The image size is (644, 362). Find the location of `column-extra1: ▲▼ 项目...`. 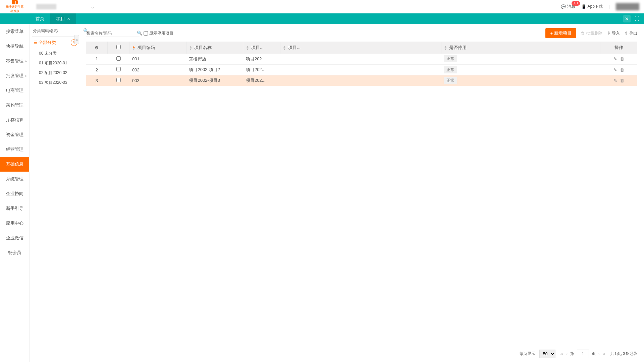

column-extra1: ▲▼ 项目... is located at coordinates (262, 48).